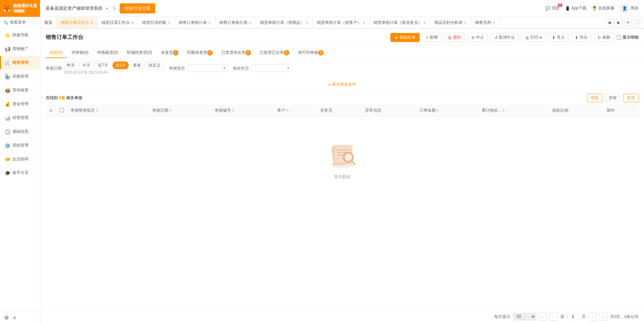  Describe the element at coordinates (20, 90) in the screenshot. I see `sidebar-item-inventory: 📦 库存核算` at that location.